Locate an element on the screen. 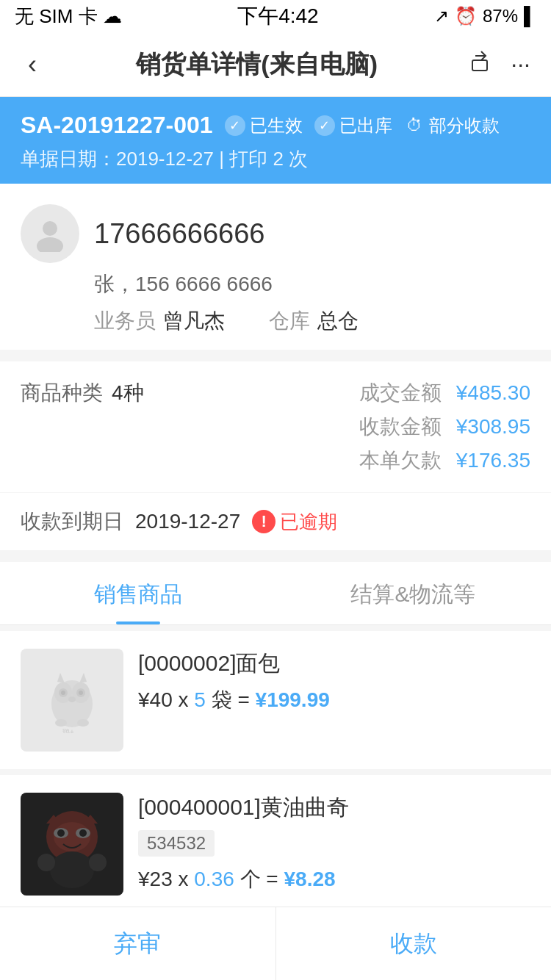 This screenshot has height=980, width=551. cancel-button: 弃审 is located at coordinates (138, 943).